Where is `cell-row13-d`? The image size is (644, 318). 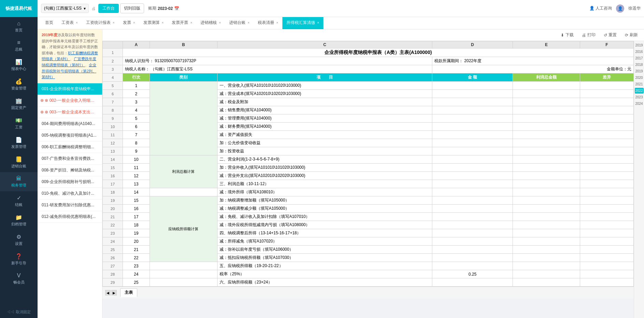
cell-row13-d is located at coordinates (473, 184).